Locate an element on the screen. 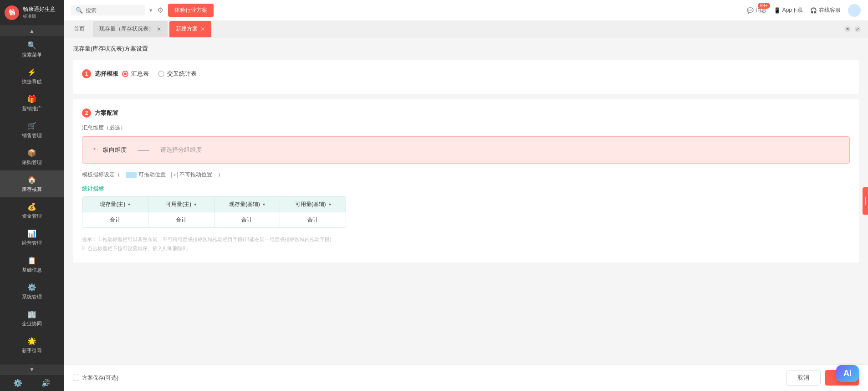 The width and height of the screenshot is (868, 391). stats-data-row: 合计 合计 合计 合计 is located at coordinates (214, 220).